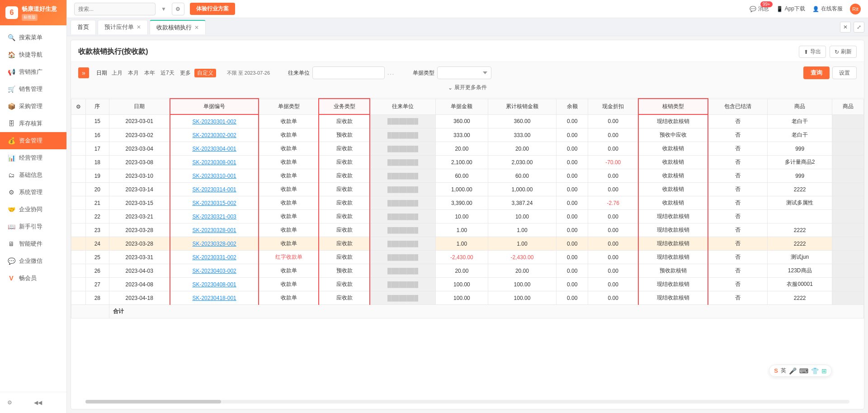 The width and height of the screenshot is (868, 413). Describe the element at coordinates (214, 217) in the screenshot. I see `cell-doc-no: SK-20230321-003` at that location.